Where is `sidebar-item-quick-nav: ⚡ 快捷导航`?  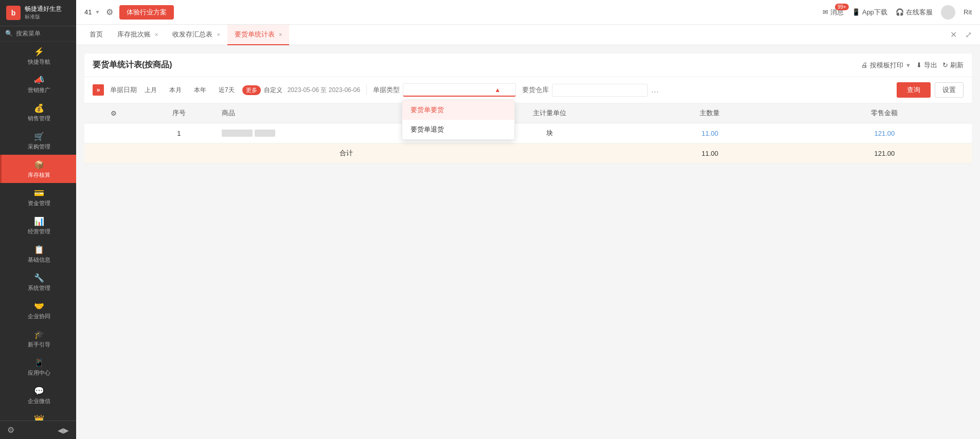 sidebar-item-quick-nav: ⚡ 快捷导航 is located at coordinates (38, 56).